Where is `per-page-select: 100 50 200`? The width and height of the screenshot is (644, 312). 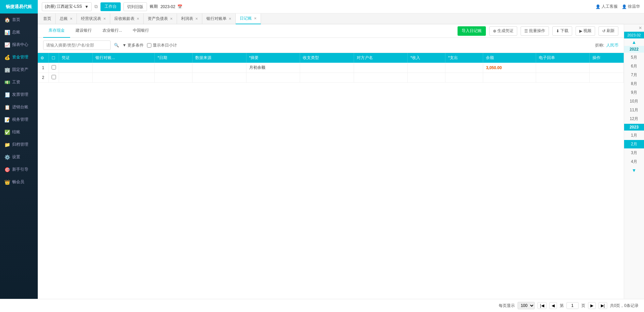 per-page-select: 100 50 200 is located at coordinates (526, 306).